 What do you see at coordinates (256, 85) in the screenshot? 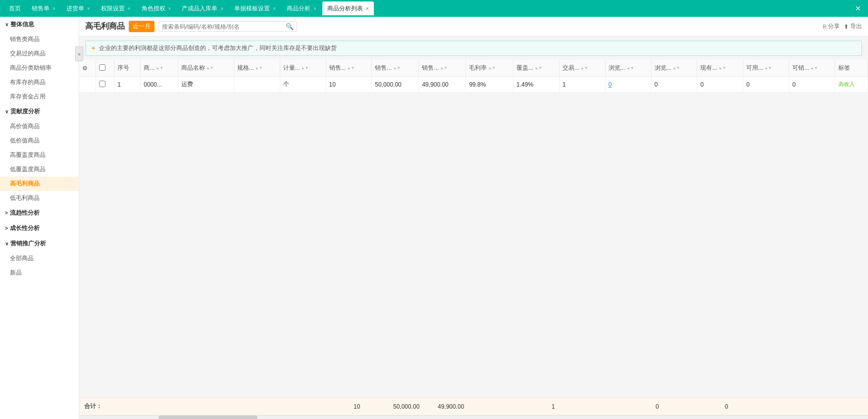
I see `cell-spec` at bounding box center [256, 85].